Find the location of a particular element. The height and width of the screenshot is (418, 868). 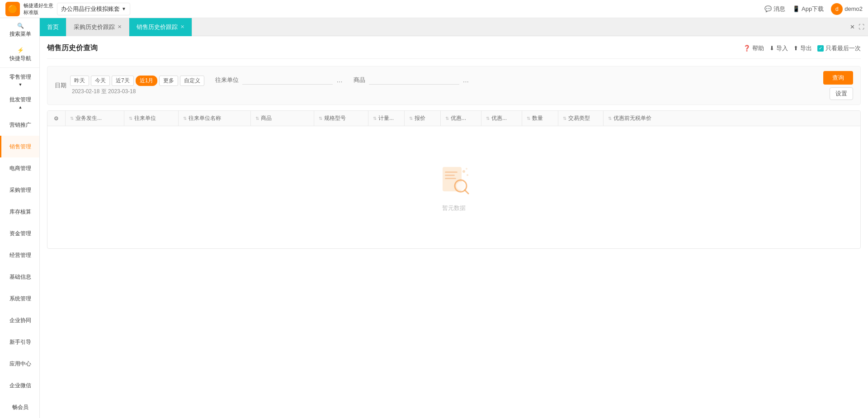

empty-illustration is located at coordinates (454, 180).